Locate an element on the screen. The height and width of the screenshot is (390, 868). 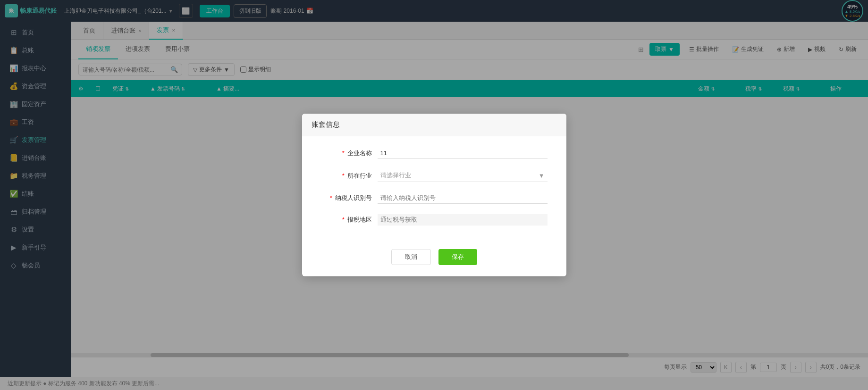
form-row-taxid: * 纳税人识别号 is located at coordinates (434, 198).